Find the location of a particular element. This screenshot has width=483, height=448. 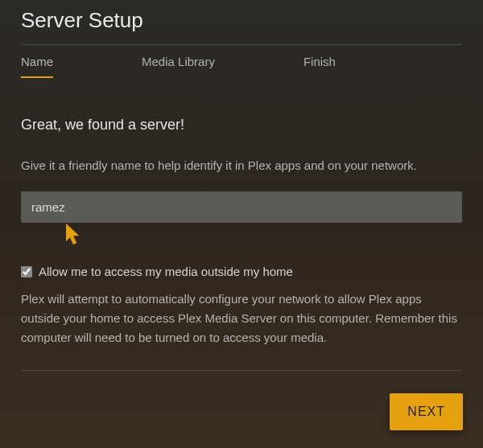

page-title: Server Setup is located at coordinates (242, 21).